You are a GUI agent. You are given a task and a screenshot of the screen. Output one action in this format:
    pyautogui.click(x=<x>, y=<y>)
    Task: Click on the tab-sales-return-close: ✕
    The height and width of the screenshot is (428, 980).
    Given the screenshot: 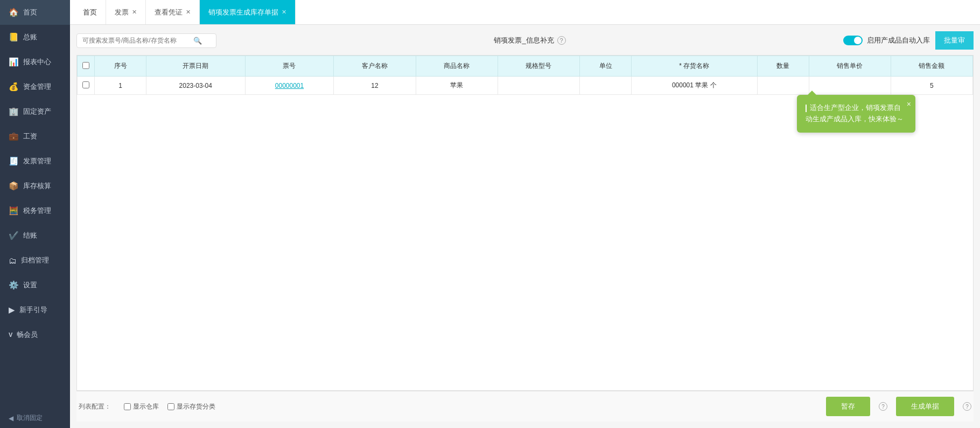 What is the action you would take?
    pyautogui.click(x=284, y=12)
    